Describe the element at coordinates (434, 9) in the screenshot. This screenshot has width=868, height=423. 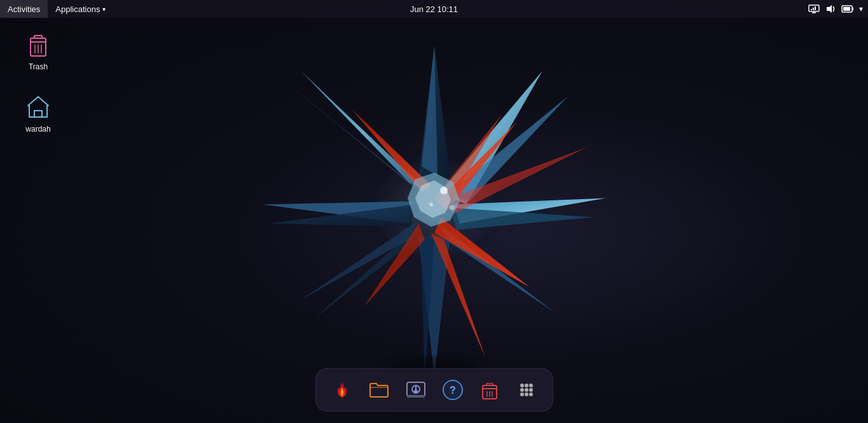
I see `topbar-clock: Jun 22 10:11` at that location.